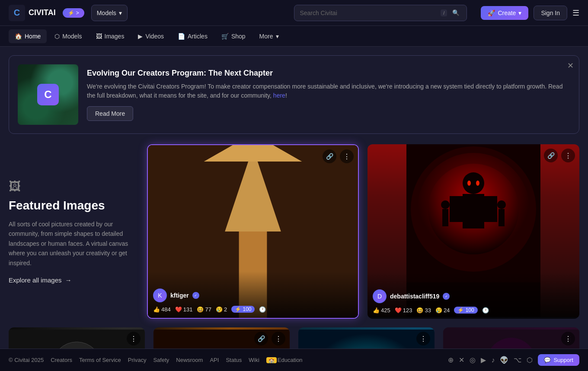  Describe the element at coordinates (61, 360) in the screenshot. I see `footer-link-creators: Creators` at that location.